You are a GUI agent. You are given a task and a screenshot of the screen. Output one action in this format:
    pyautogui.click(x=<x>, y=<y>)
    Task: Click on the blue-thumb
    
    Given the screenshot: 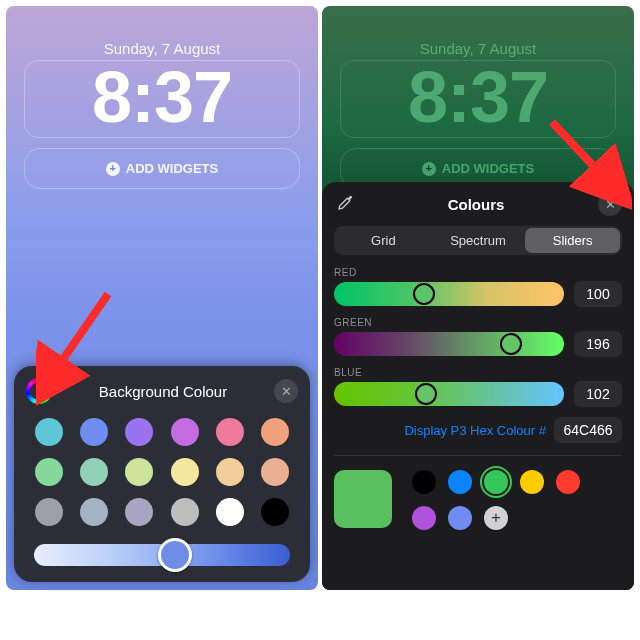 What is the action you would take?
    pyautogui.click(x=426, y=394)
    